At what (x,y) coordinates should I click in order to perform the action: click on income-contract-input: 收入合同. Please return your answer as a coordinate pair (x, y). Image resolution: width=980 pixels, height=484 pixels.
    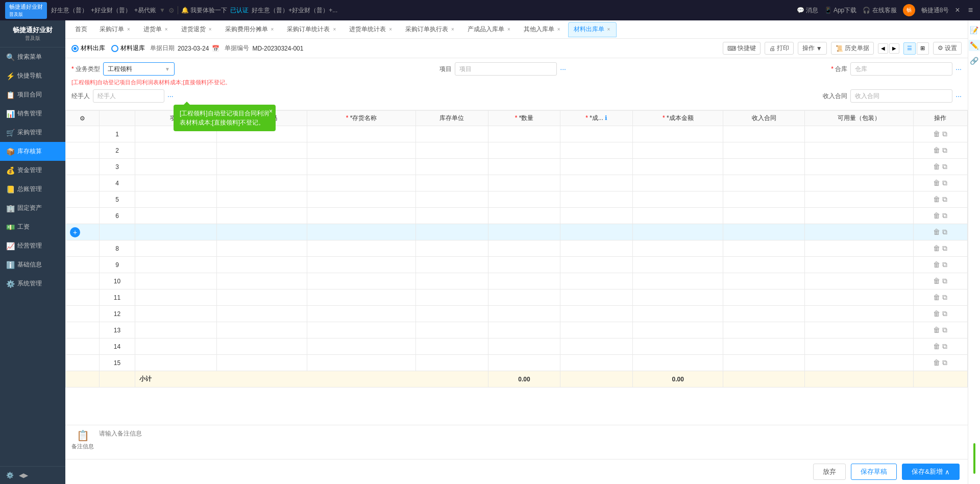
    Looking at the image, I should click on (901, 96).